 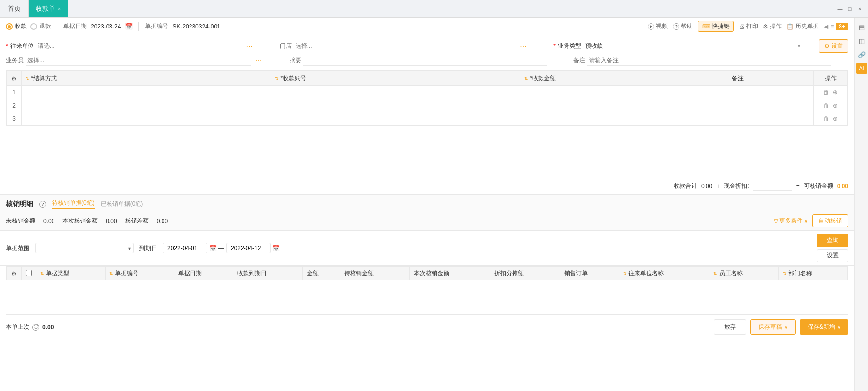 What do you see at coordinates (427, 327) in the screenshot?
I see `bottom-footer: 本单上次 ⓘ 0.00 放弃 保存草稿 ∨ 保存&新增 ∨` at bounding box center [427, 327].